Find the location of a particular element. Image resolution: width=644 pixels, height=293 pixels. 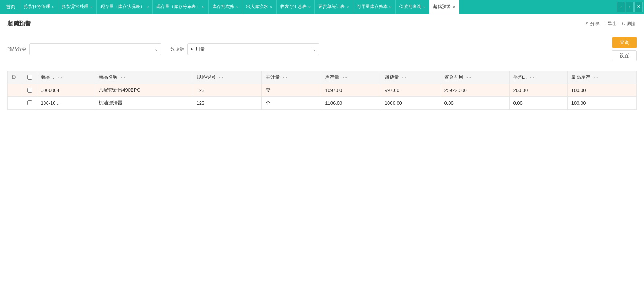

nav-tab-: 保质期查询× is located at coordinates (413, 7).